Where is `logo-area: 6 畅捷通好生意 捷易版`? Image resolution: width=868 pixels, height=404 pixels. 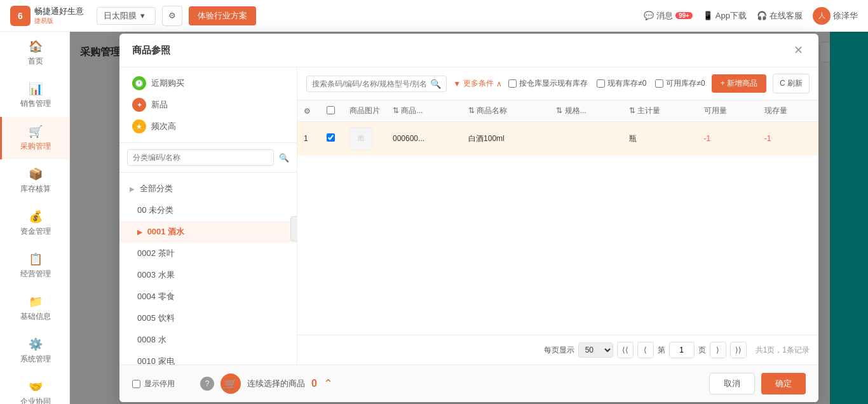
logo-area: 6 畅捷通好生意 捷易版 is located at coordinates (47, 16).